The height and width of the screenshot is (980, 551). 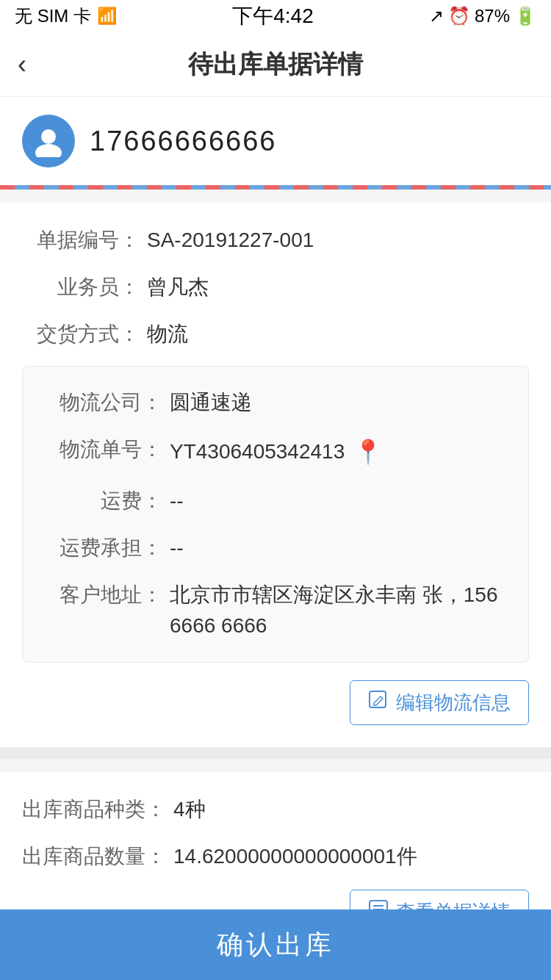 I want to click on freight-value: --, so click(x=338, y=501).